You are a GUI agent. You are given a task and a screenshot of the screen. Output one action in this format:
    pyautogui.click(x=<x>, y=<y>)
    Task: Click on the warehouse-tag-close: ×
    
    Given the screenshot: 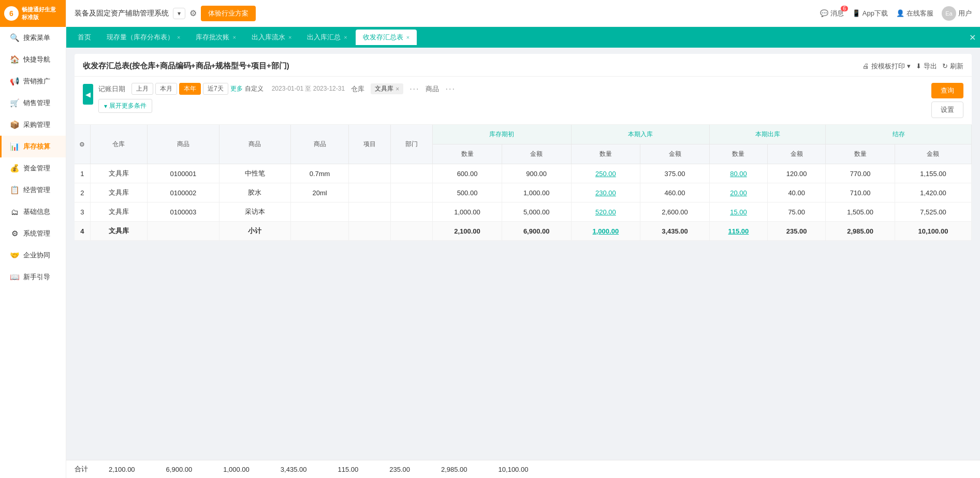 What is the action you would take?
    pyautogui.click(x=398, y=89)
    